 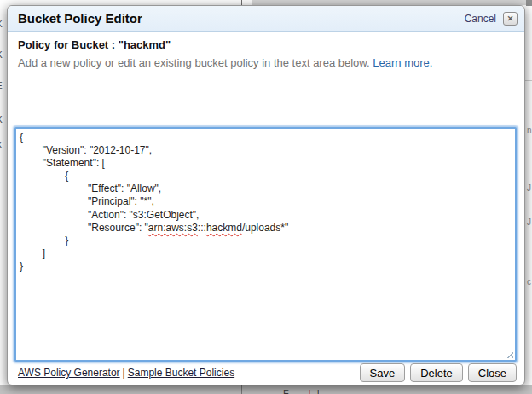 I want to click on save-button: Save, so click(x=383, y=373).